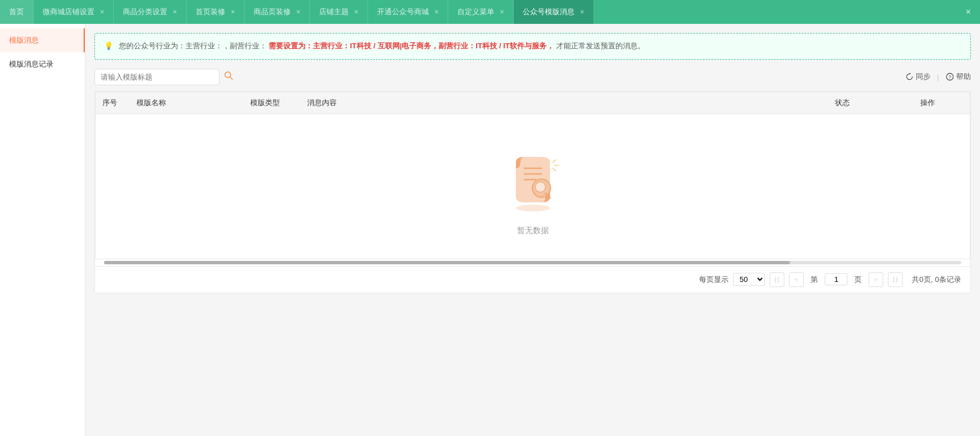 The image size is (980, 436). What do you see at coordinates (490, 12) in the screenshot?
I see `top-nav: 首页 微商城店铺设置 × 商品分类设置 × 首页装修 × 商品页装修 × 店铺主…` at bounding box center [490, 12].